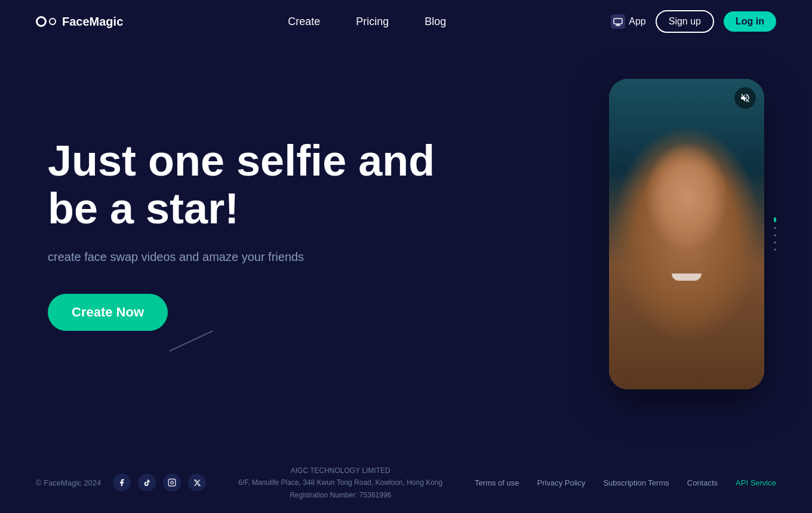  I want to click on brand-name: FaceMagic, so click(93, 21).